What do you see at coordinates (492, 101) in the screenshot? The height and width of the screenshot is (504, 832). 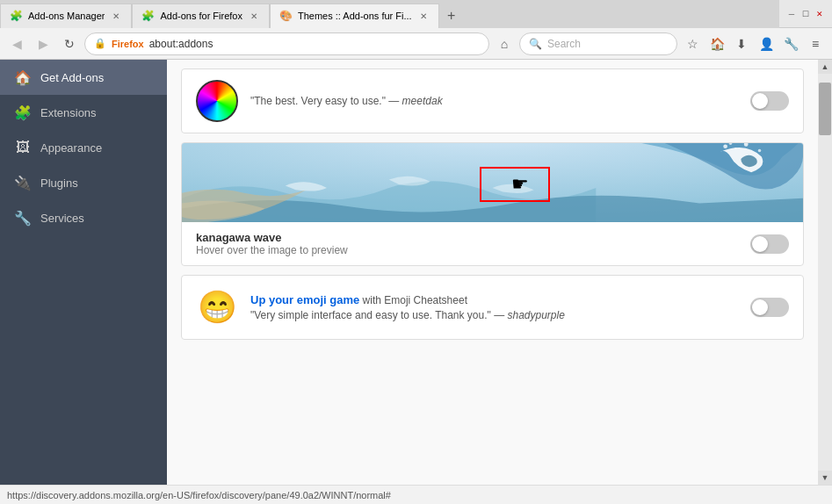 I see `addon-card-colorwheel: "The best. Very easy to use." — meetdak` at bounding box center [492, 101].